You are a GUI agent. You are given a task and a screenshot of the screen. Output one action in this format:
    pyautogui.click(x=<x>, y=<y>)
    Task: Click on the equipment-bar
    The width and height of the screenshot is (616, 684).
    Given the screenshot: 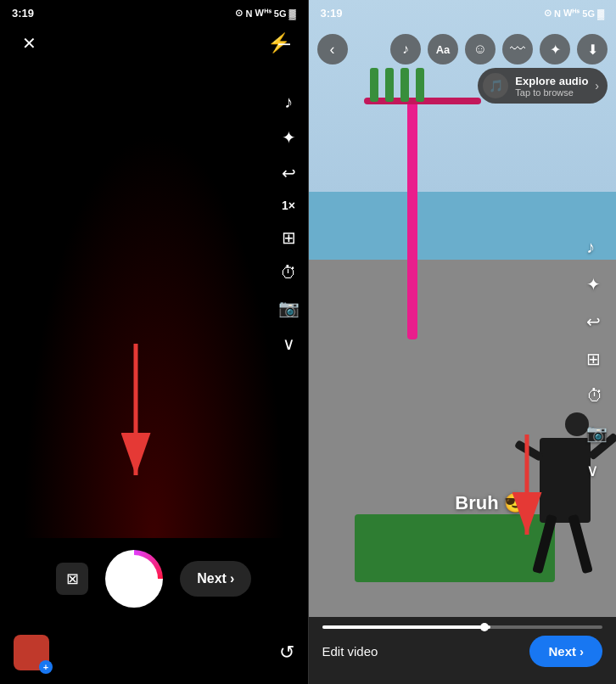 What is the action you would take?
    pyautogui.click(x=412, y=221)
    